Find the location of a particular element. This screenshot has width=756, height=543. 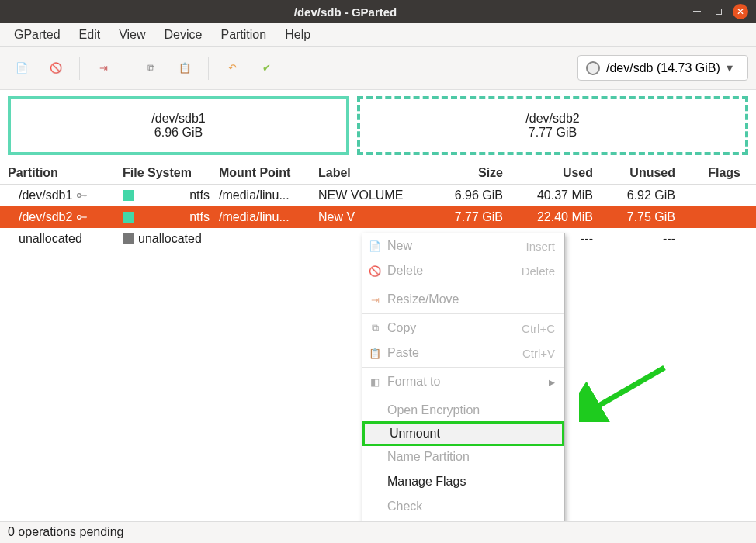

menu-view: View is located at coordinates (132, 35).